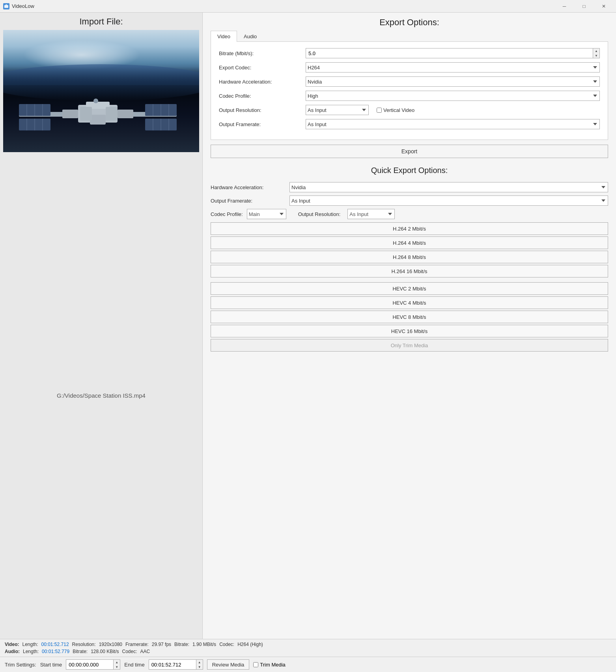  What do you see at coordinates (596, 51) in the screenshot?
I see `bitrate-up-btn: ▲` at bounding box center [596, 51].